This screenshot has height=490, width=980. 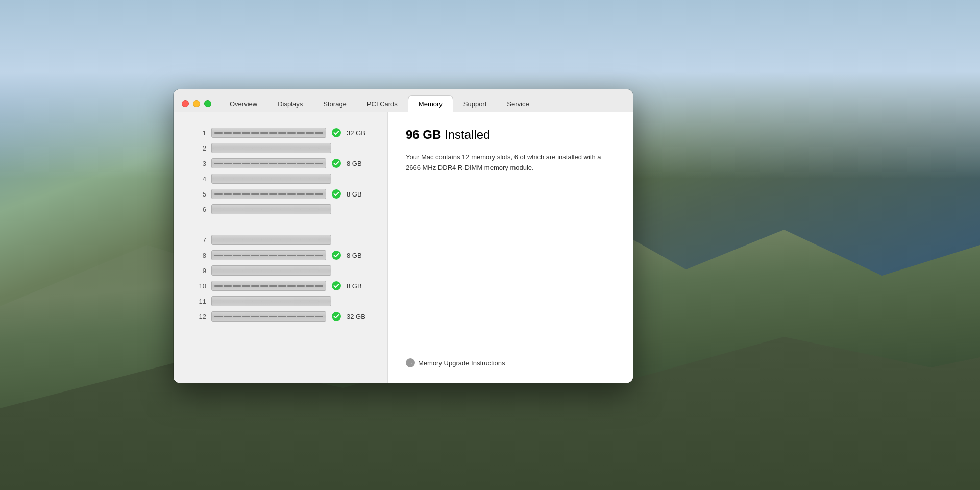 I want to click on memory-slot-12: 1232 GB, so click(x=283, y=316).